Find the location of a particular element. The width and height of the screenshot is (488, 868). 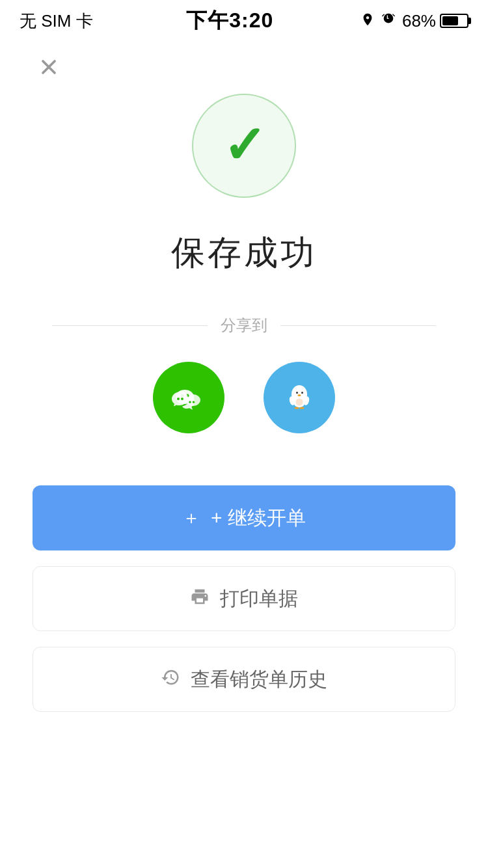

battery-percent: 68% is located at coordinates (419, 21).